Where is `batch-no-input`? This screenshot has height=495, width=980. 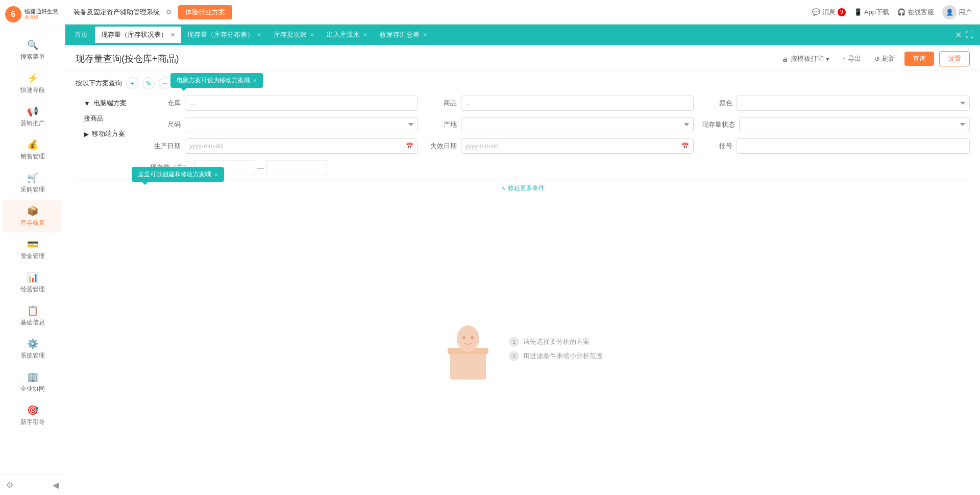
batch-no-input is located at coordinates (853, 146).